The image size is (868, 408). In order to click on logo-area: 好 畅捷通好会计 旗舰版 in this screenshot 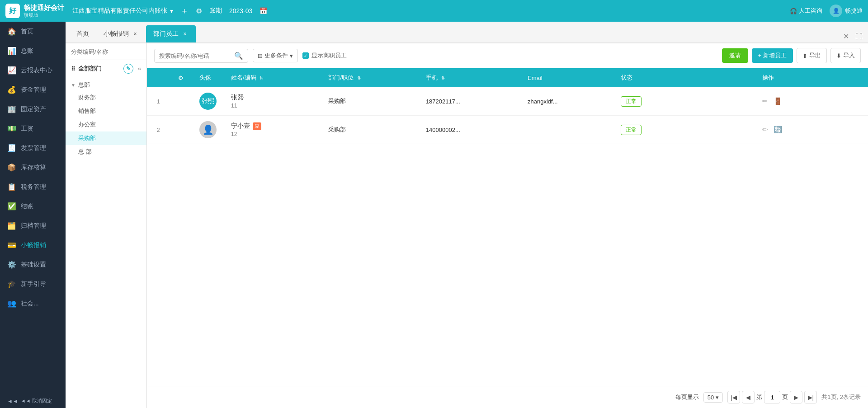, I will do `click(37, 11)`.